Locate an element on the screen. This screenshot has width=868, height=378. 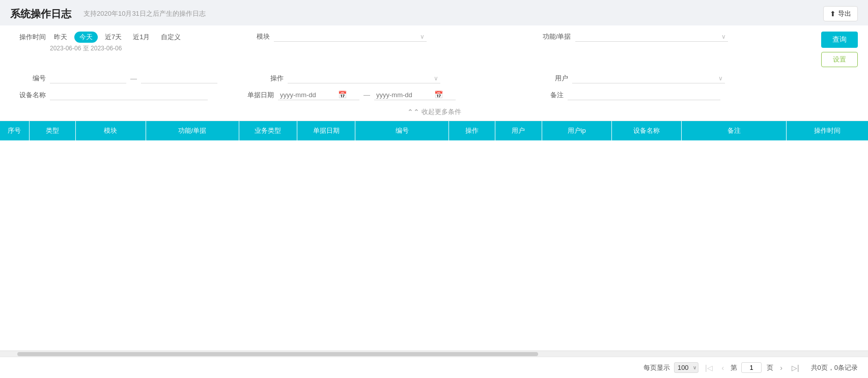
module-placeholder is located at coordinates (348, 37).